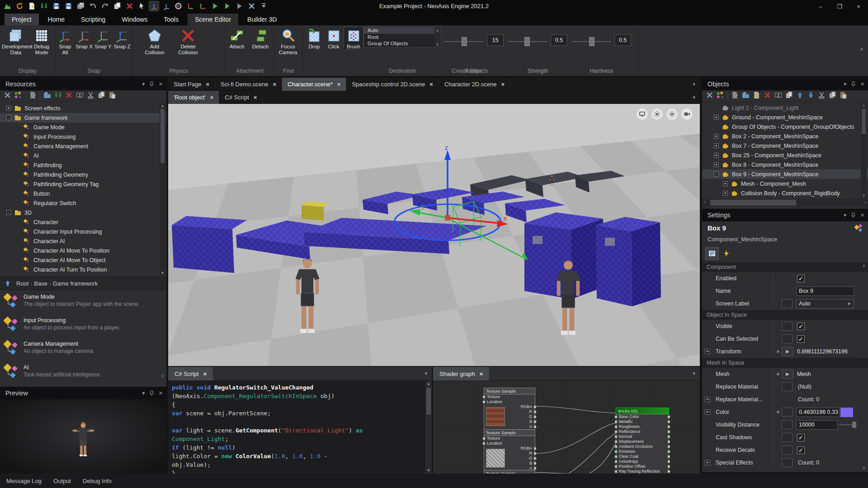  I want to click on resources-tree-item: +Screen effects, so click(83, 108).